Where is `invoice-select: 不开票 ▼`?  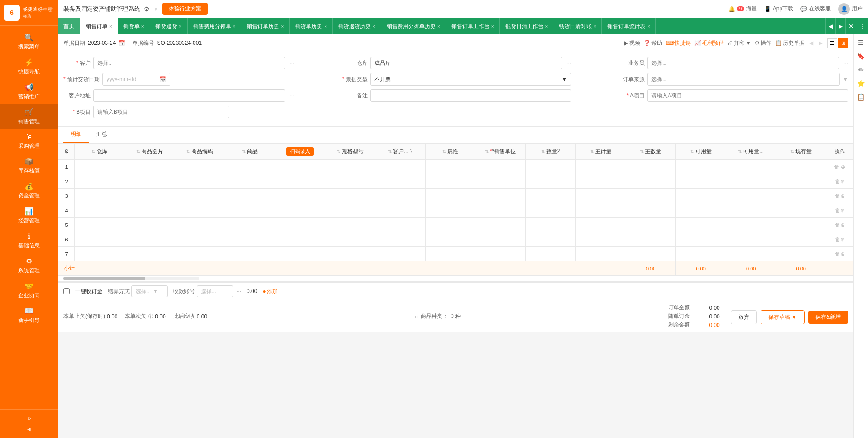 invoice-select: 不开票 ▼ is located at coordinates (470, 79).